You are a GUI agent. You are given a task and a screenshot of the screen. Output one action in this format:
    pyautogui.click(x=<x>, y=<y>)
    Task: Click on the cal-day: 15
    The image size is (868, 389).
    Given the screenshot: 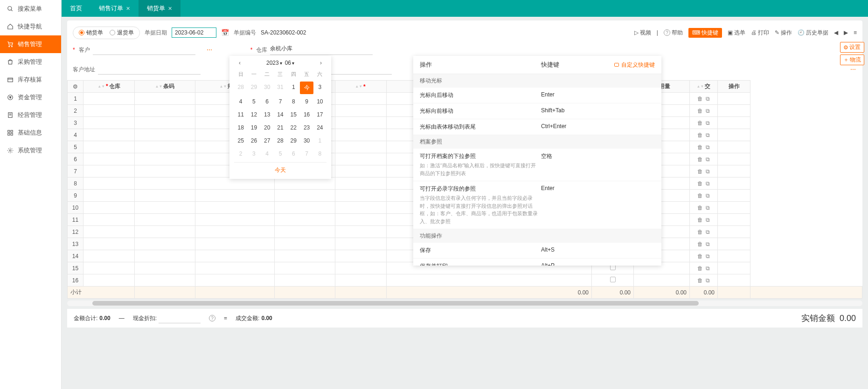 What is the action you would take?
    pyautogui.click(x=293, y=115)
    